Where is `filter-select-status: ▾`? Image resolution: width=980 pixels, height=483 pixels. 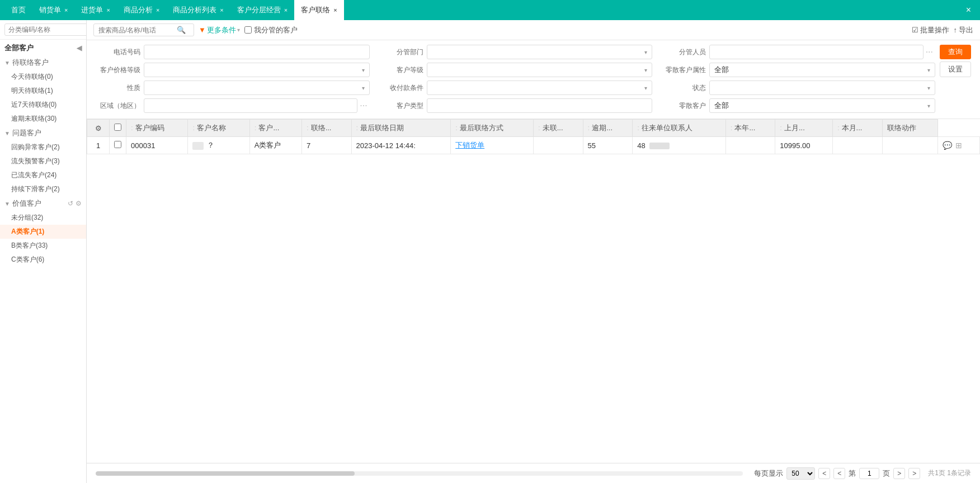 filter-select-status: ▾ is located at coordinates (822, 88).